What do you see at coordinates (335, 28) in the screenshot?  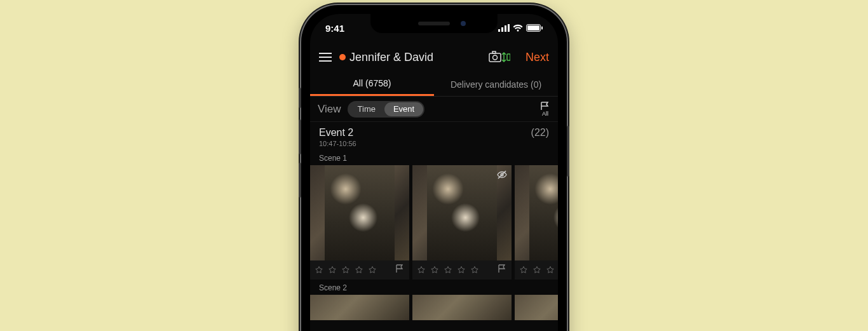 I see `status-time: 9:41` at bounding box center [335, 28].